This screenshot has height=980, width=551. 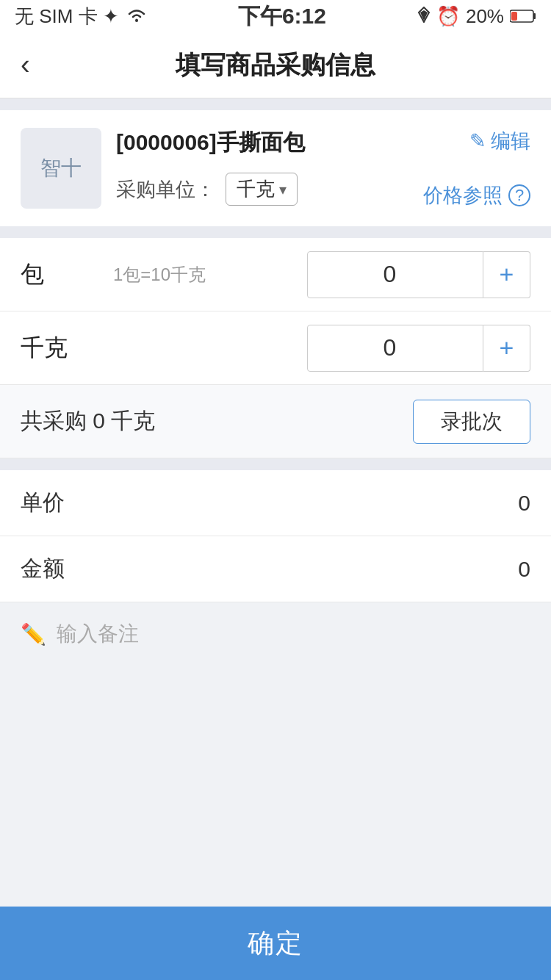 I want to click on product-name: [0000006]手撕面包, so click(x=323, y=143).